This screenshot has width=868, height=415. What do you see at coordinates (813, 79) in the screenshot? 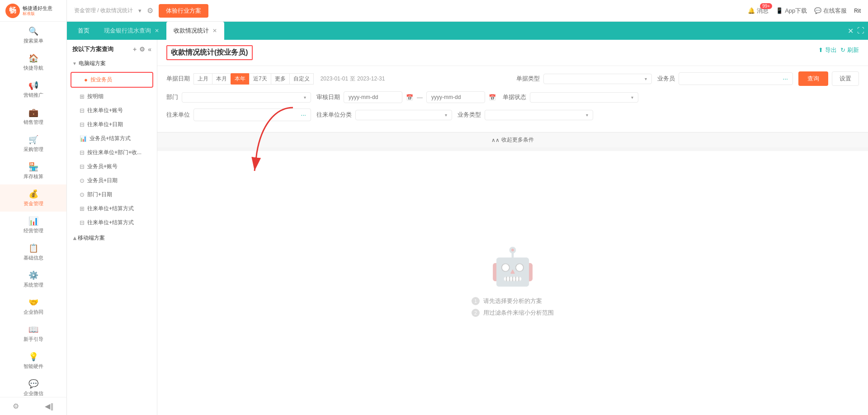
I see `query-btn: 查询` at bounding box center [813, 79].